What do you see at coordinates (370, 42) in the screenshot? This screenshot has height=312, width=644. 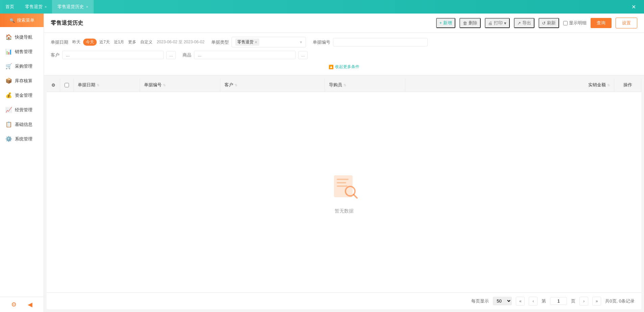 I see `bill-no-filter-group: 单据编号` at bounding box center [370, 42].